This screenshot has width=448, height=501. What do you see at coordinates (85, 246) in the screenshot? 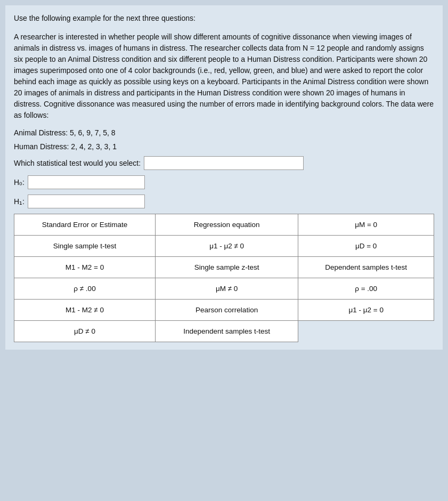
I see `table-cell: Single sample t-test` at bounding box center [85, 246].